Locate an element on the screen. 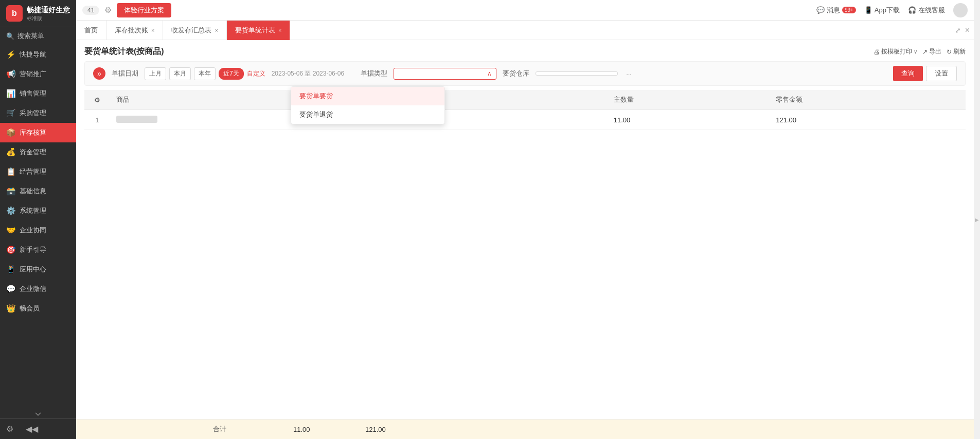 This screenshot has height=439, width=980. tab-home-label: 首页 is located at coordinates (91, 30).